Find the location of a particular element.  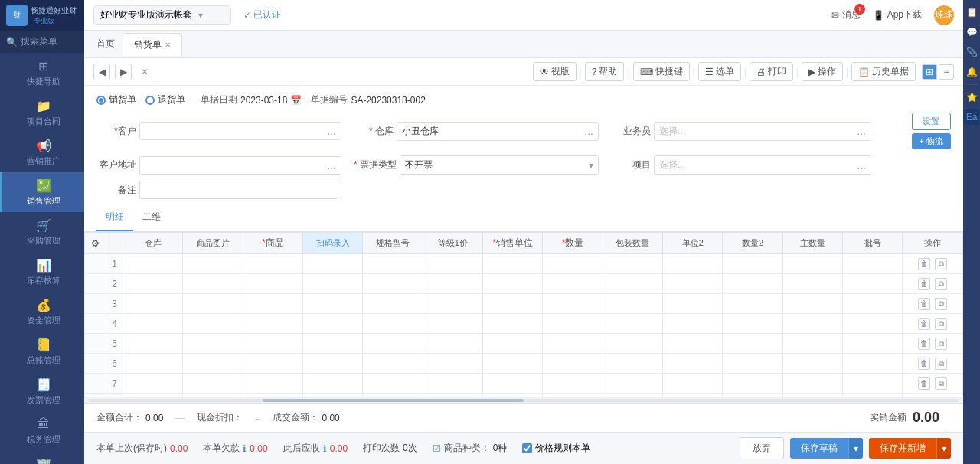

th-price: 等级1价 is located at coordinates (452, 243).